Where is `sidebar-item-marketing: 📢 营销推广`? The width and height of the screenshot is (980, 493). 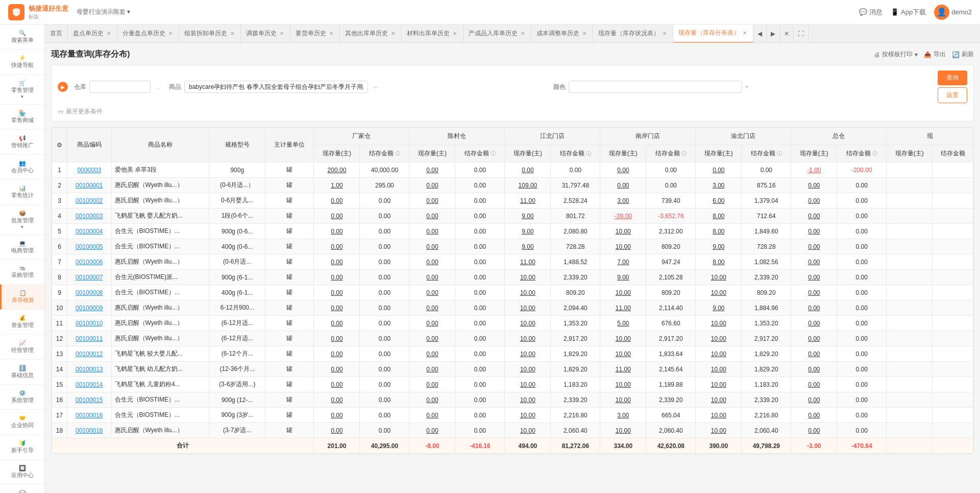
sidebar-item-marketing: 📢 营销推广 is located at coordinates (22, 142).